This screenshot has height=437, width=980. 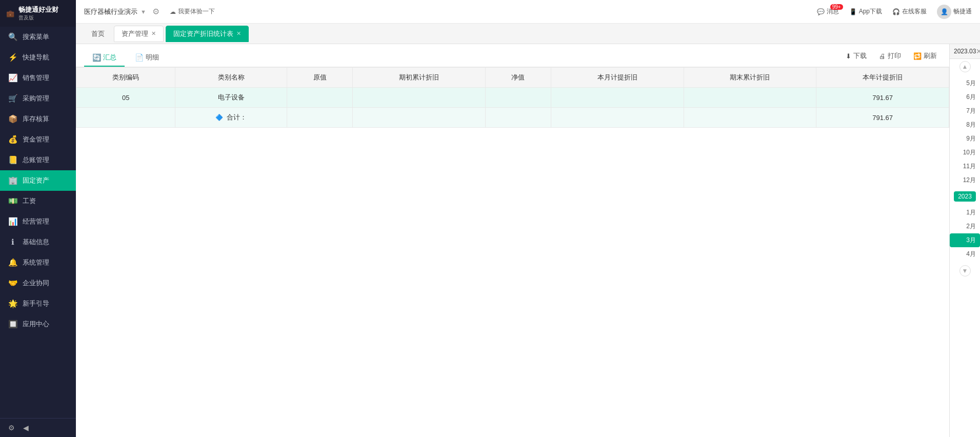 I want to click on month-8: 8月, so click(x=965, y=125).